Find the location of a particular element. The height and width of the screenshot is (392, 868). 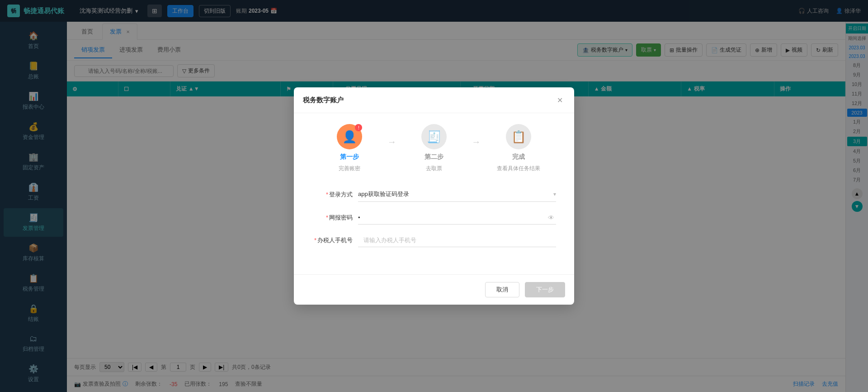

step-3: 📋 完成 查看具体任务结果 is located at coordinates (518, 148).